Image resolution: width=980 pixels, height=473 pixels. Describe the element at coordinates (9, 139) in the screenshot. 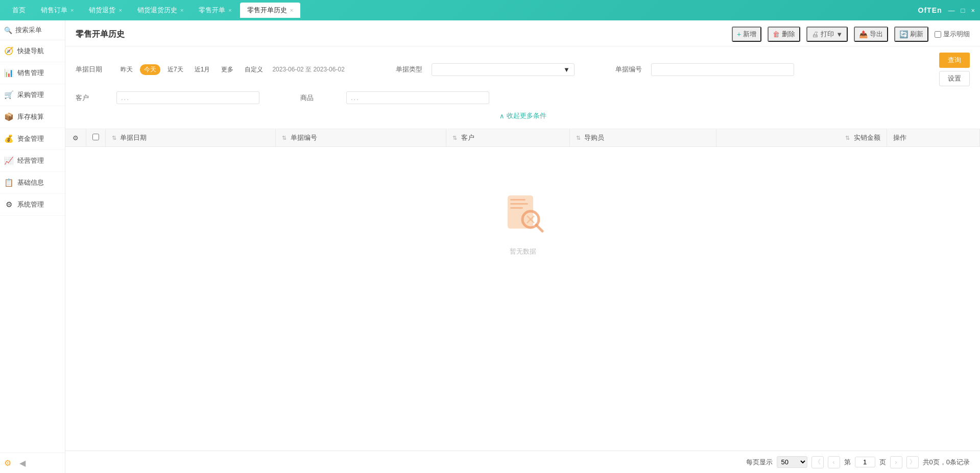

I see `finance-icon: 💰` at that location.